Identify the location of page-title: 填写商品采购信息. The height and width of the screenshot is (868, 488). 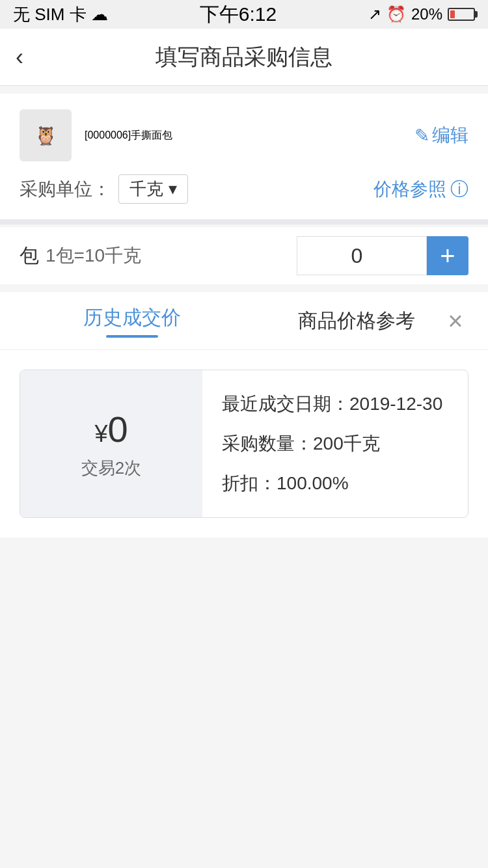
(244, 57).